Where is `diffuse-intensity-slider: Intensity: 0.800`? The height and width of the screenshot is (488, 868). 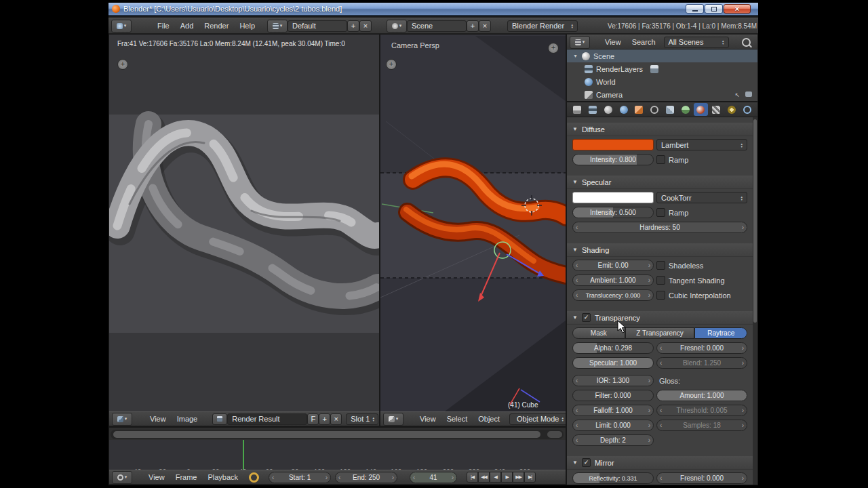 diffuse-intensity-slider: Intensity: 0.800 is located at coordinates (613, 160).